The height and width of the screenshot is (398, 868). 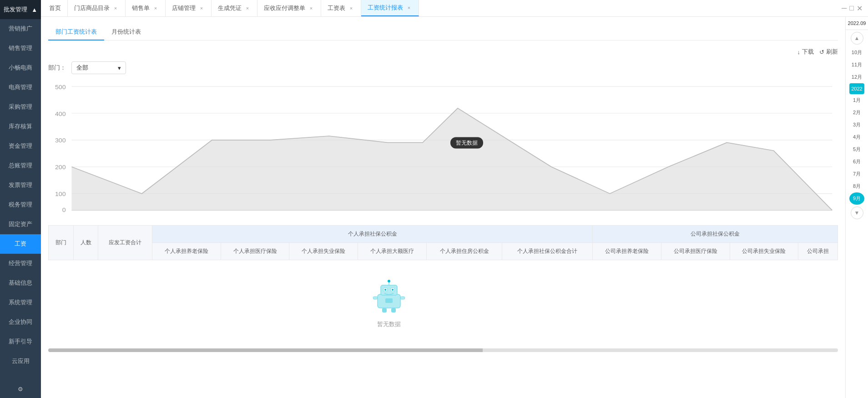 I want to click on date-nav-down: ▼, so click(x=857, y=213).